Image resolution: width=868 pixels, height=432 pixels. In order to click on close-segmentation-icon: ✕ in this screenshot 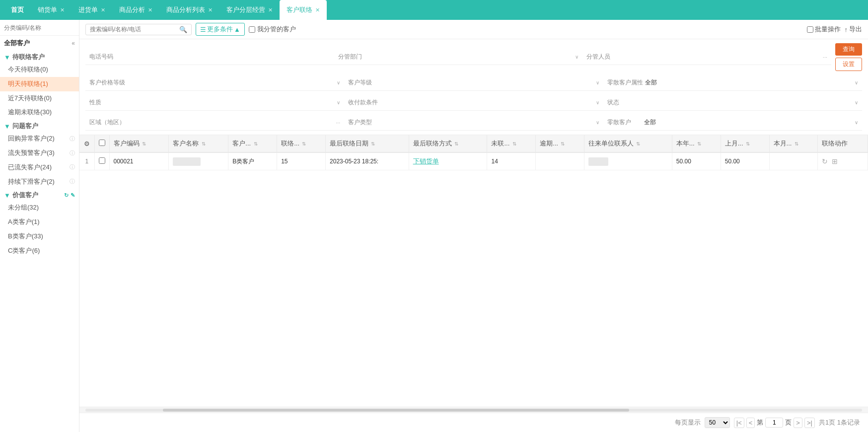, I will do `click(270, 10)`.